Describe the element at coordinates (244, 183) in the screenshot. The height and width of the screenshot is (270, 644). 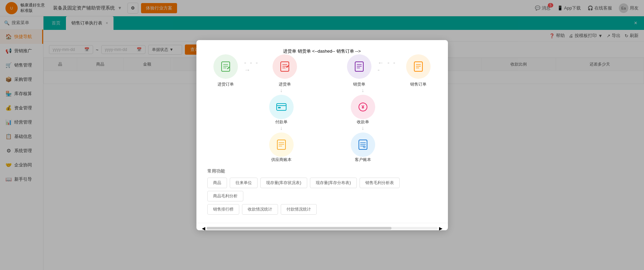
I see `func-btn-partner: 往来单位` at that location.